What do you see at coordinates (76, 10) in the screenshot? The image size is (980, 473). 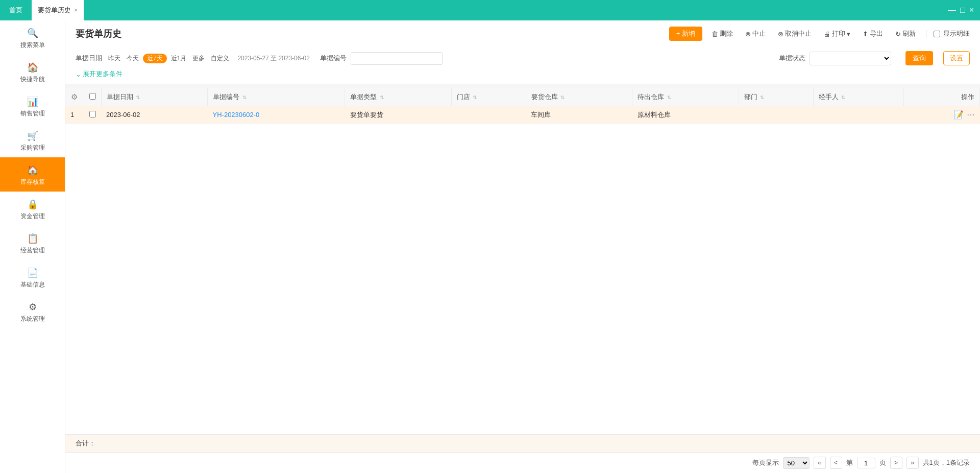 I see `tab-close-icon: ×` at bounding box center [76, 10].